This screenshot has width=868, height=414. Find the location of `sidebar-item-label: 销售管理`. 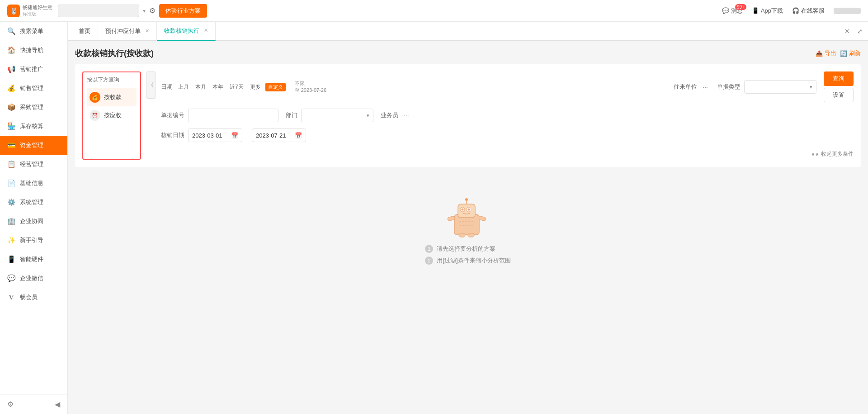

sidebar-item-label: 销售管理 is located at coordinates (32, 88).